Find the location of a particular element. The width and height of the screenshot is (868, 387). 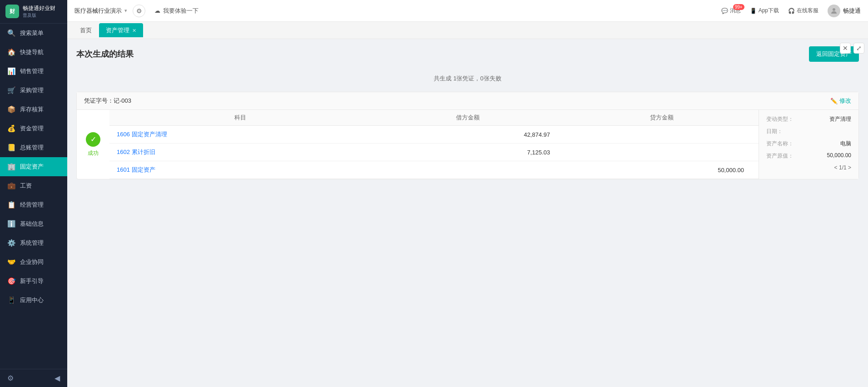

sidebar-header: 财 畅捷通好业财 普及版 is located at coordinates (34, 12).